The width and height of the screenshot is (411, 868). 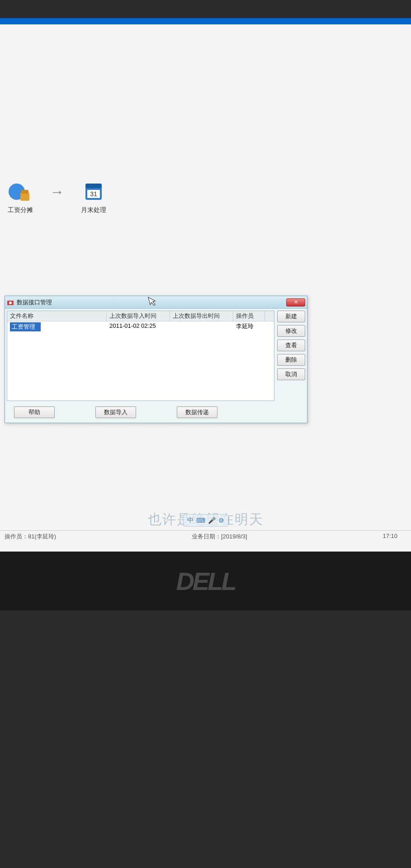 I want to click on edit-button: 修改, so click(x=291, y=331).